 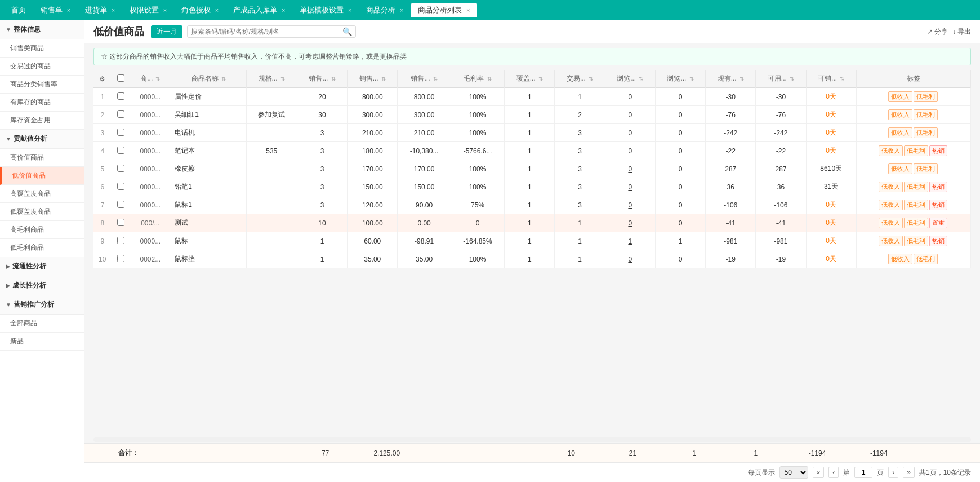 What do you see at coordinates (962, 32) in the screenshot?
I see `export-button: ↓ 导出` at bounding box center [962, 32].